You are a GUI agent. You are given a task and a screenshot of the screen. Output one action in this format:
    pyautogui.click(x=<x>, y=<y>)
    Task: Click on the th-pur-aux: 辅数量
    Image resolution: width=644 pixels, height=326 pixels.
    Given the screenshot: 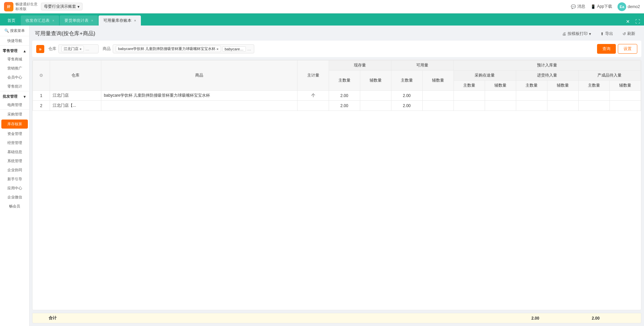 What is the action you would take?
    pyautogui.click(x=500, y=86)
    